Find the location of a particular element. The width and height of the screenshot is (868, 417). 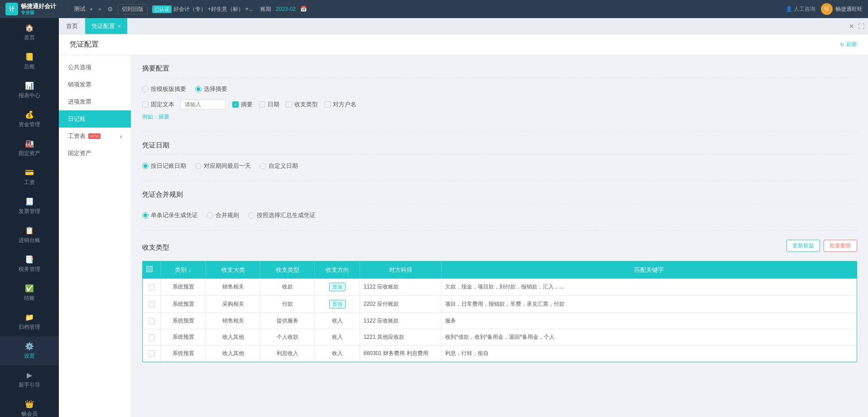

sidebar-item-archive: 📁 归档管理 is located at coordinates (29, 322).